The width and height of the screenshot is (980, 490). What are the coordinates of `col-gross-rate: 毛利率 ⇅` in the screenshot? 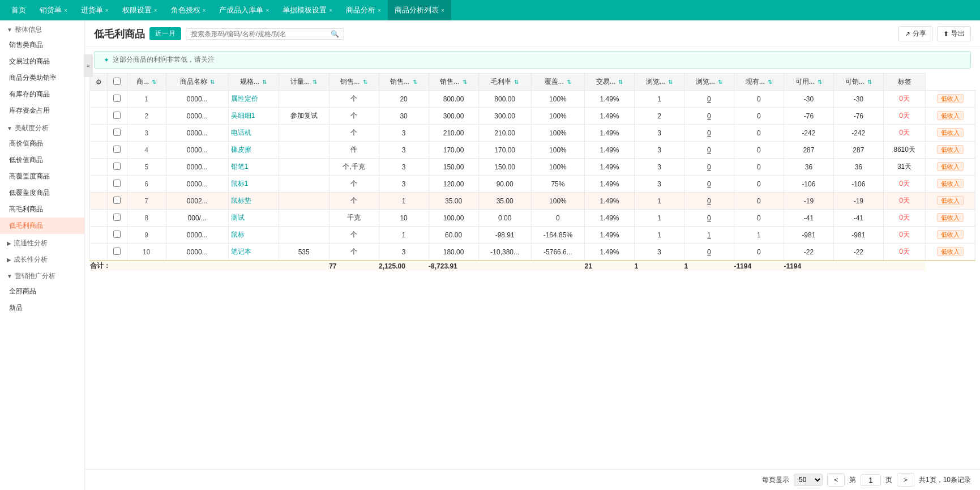 It's located at (505, 82).